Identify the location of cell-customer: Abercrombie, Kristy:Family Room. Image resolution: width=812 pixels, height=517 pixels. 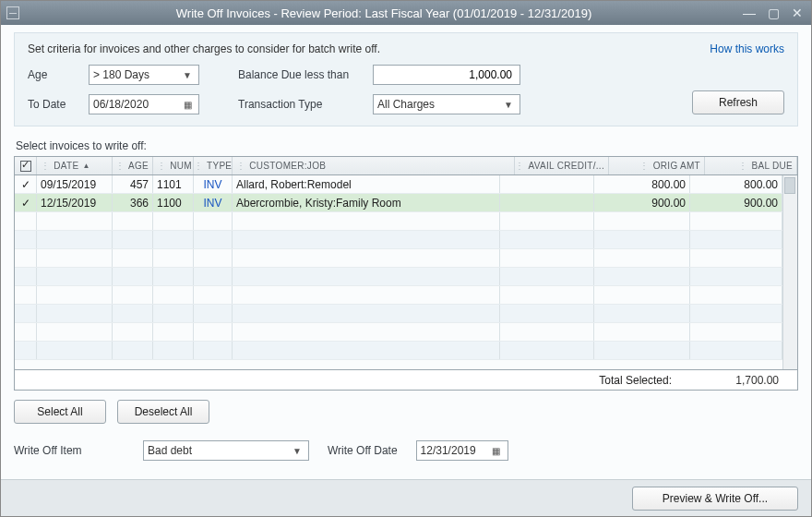
(366, 203).